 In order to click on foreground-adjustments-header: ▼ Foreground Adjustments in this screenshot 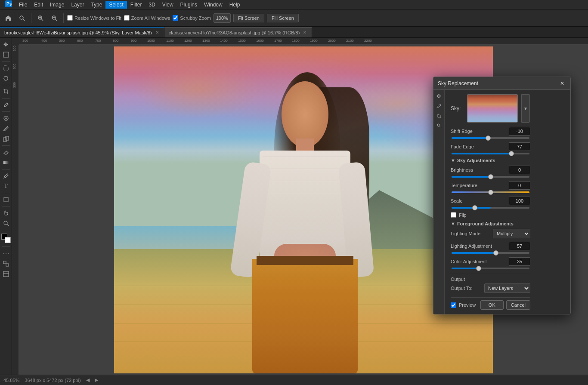, I will do `click(491, 224)`.